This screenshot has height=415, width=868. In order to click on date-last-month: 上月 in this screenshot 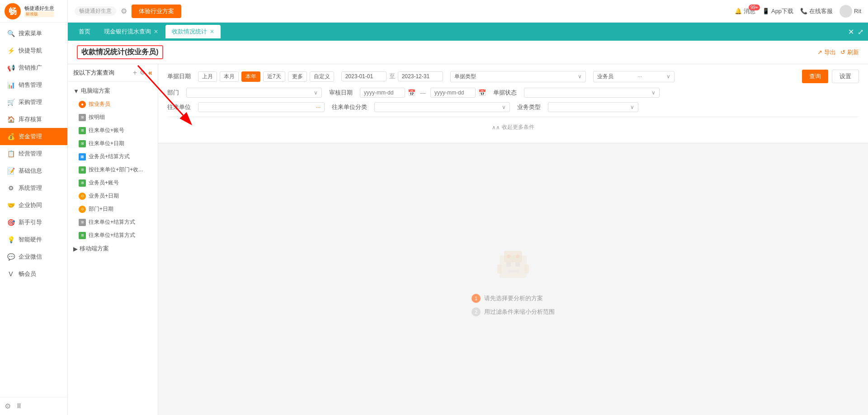, I will do `click(208, 77)`.